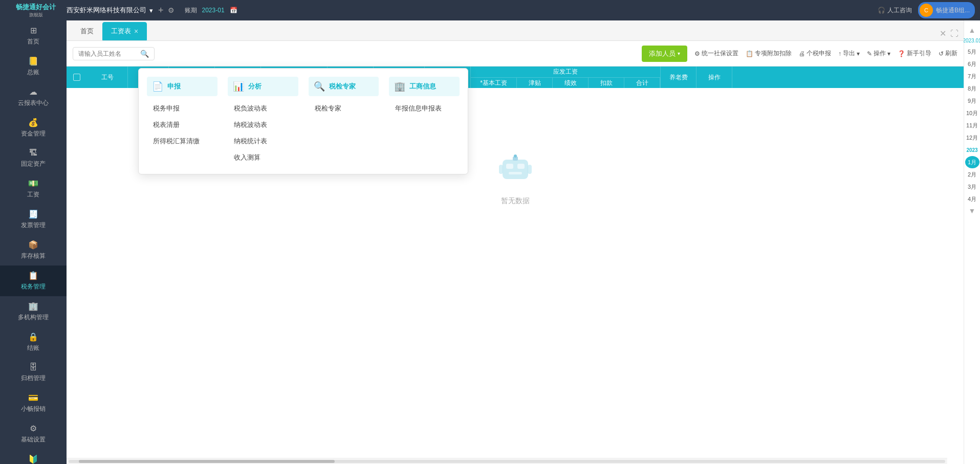 This screenshot has width=980, height=464. What do you see at coordinates (182, 125) in the screenshot?
I see `menu-item-tax-table: 税表清册` at bounding box center [182, 125].